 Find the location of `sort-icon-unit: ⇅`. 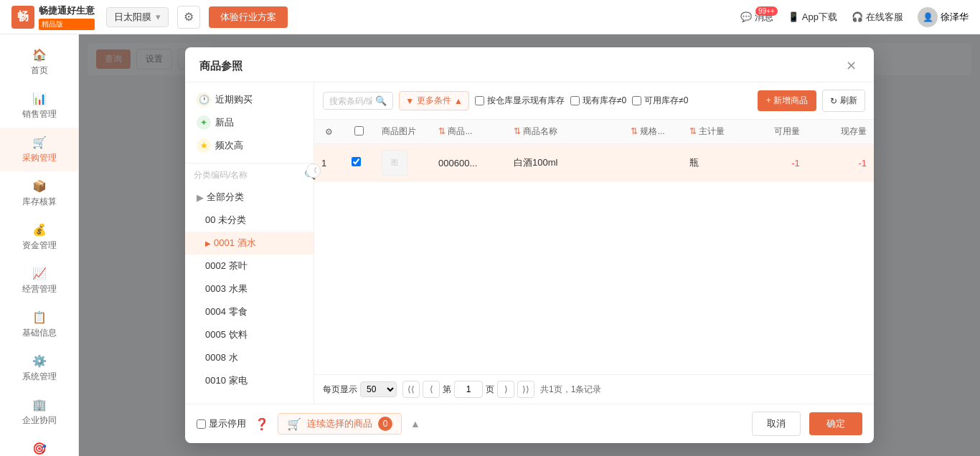

sort-icon-unit: ⇅ is located at coordinates (693, 131).